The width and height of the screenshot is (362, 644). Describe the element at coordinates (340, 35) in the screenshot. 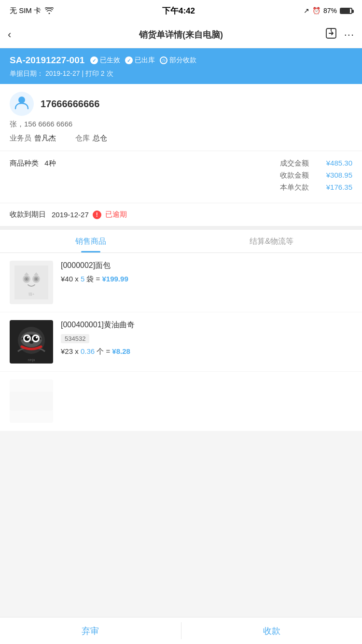

I see `nav-actions: ···` at that location.